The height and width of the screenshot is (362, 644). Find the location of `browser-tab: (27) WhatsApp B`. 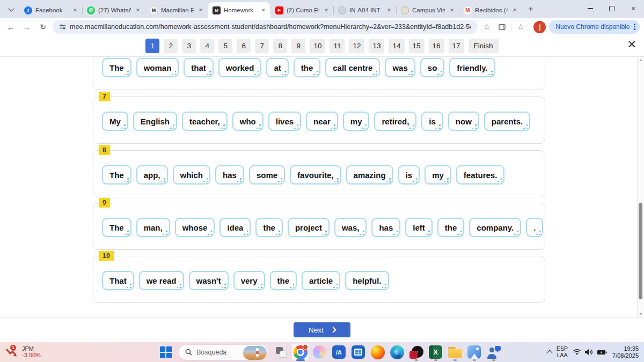

browser-tab: (27) WhatsApp B is located at coordinates (114, 10).